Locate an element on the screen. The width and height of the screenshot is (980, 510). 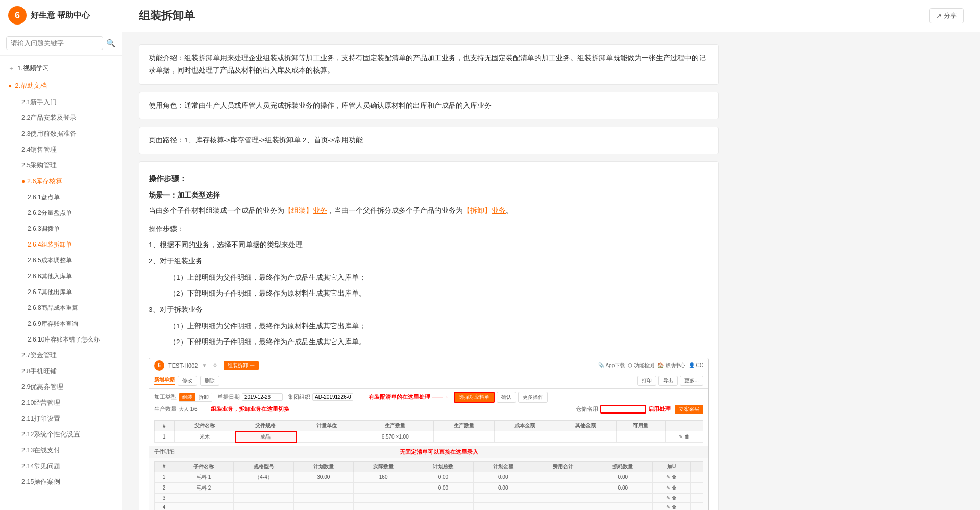
main-header: 组装拆卸单 ↗ 分享 is located at coordinates (551, 16).